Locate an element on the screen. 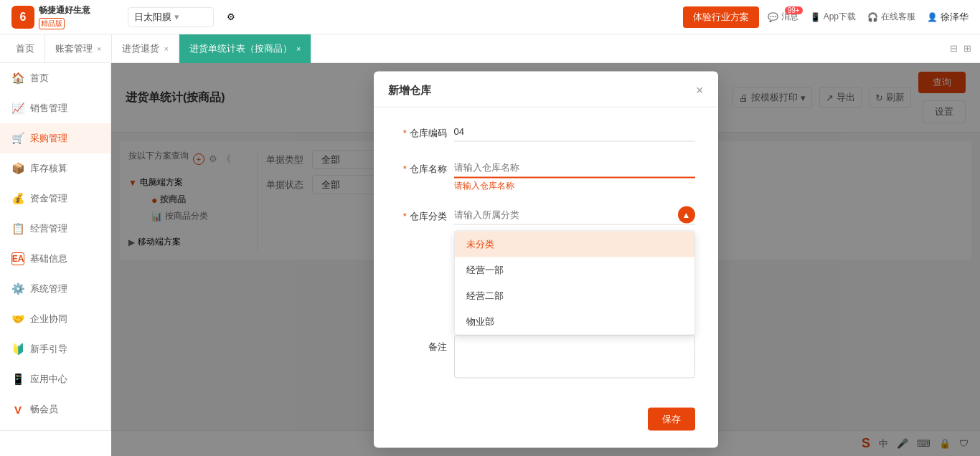  logo-text: 畅捷通好生意 精品版 is located at coordinates (65, 17).